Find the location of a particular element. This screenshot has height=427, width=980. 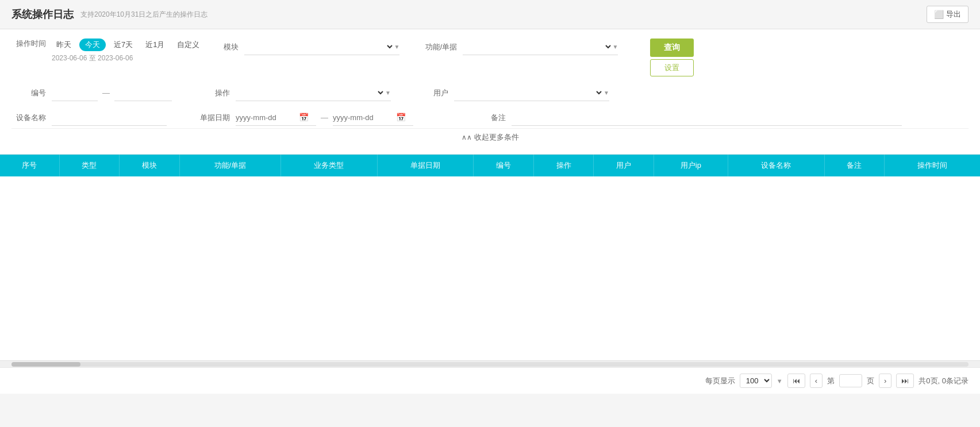

page-unit: 页 is located at coordinates (870, 381).